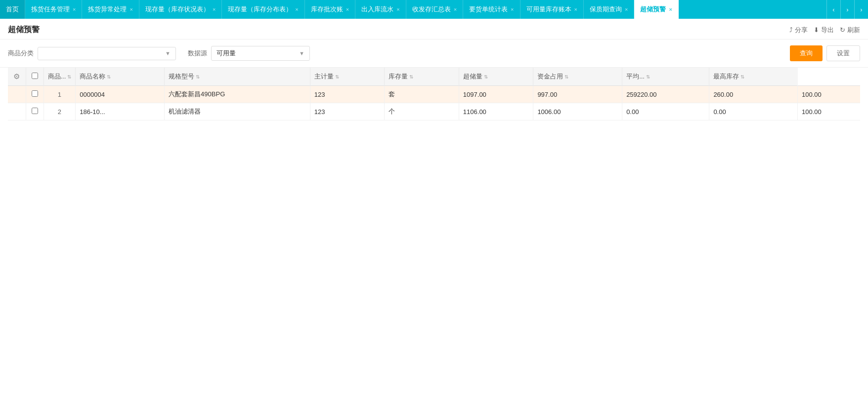 The width and height of the screenshot is (868, 395). What do you see at coordinates (486, 77) in the screenshot?
I see `sort-overstock-icon: ⇅` at bounding box center [486, 77].